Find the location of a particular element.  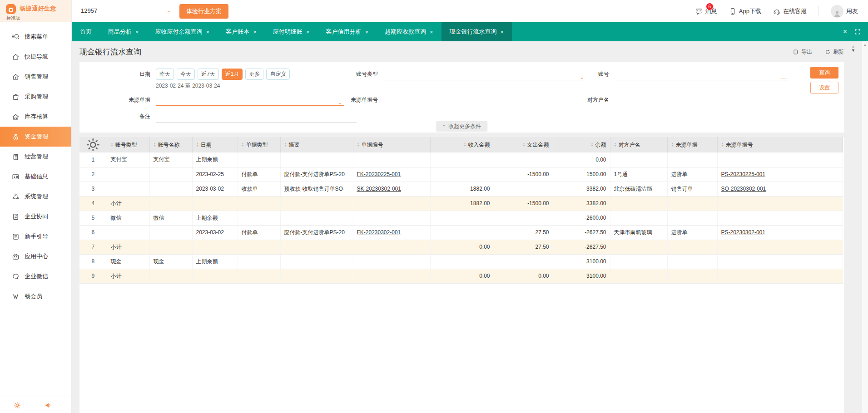

cell-doc-type: 收款单 is located at coordinates (259, 189).